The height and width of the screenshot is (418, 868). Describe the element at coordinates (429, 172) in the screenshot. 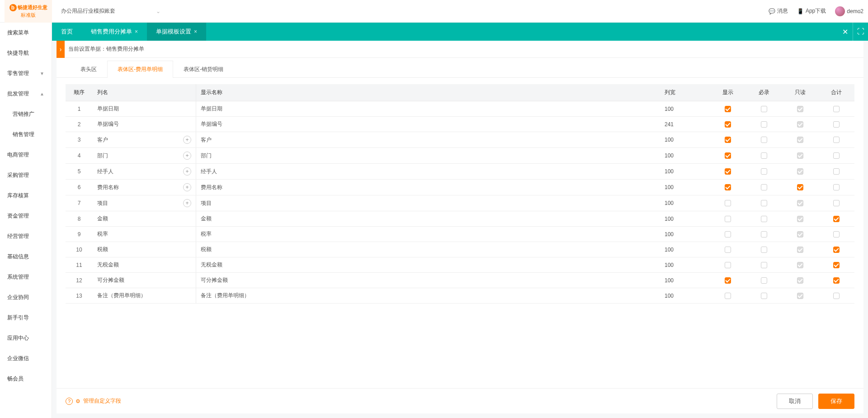

I see `cell-display: 经手人` at that location.